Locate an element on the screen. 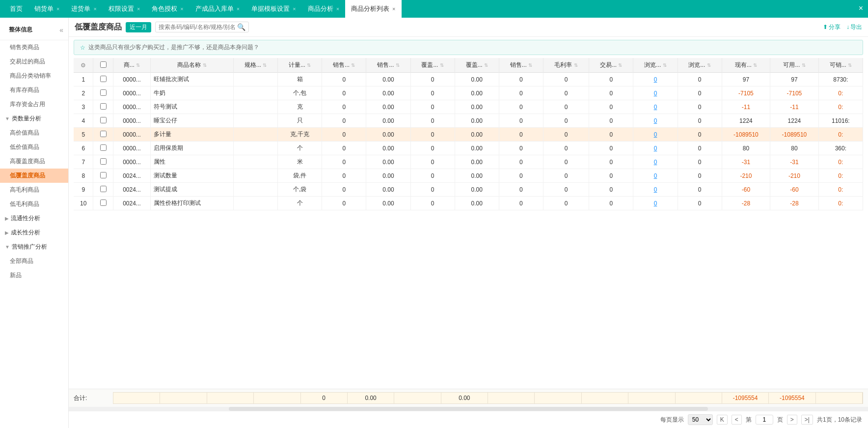  sidebar-item-all-goods: 全部商品 is located at coordinates (34, 261).